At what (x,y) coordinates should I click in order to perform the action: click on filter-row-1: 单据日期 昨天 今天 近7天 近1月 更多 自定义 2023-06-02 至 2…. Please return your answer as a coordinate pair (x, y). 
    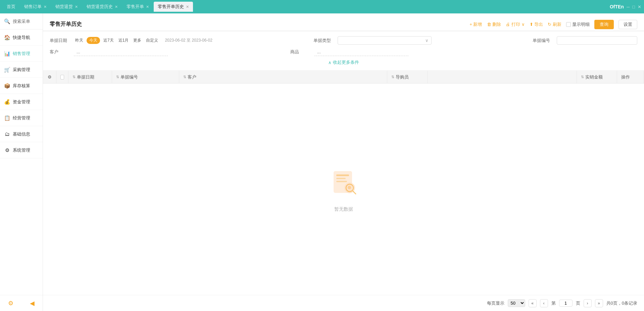
    Looking at the image, I should click on (344, 40).